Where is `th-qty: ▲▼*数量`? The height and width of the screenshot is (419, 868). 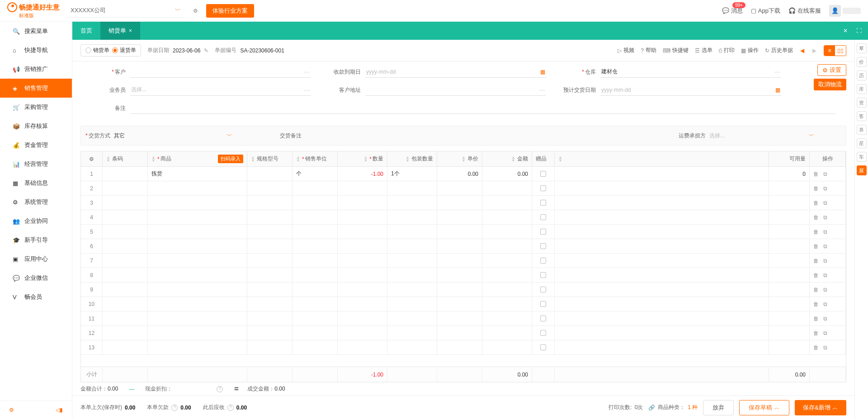
th-qty: ▲▼*数量 is located at coordinates (363, 159).